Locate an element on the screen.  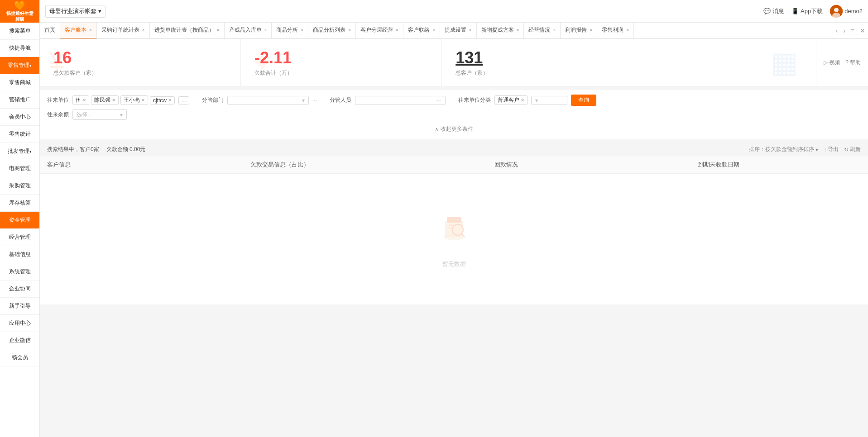
filter-category-select: ▾ is located at coordinates (549, 100).